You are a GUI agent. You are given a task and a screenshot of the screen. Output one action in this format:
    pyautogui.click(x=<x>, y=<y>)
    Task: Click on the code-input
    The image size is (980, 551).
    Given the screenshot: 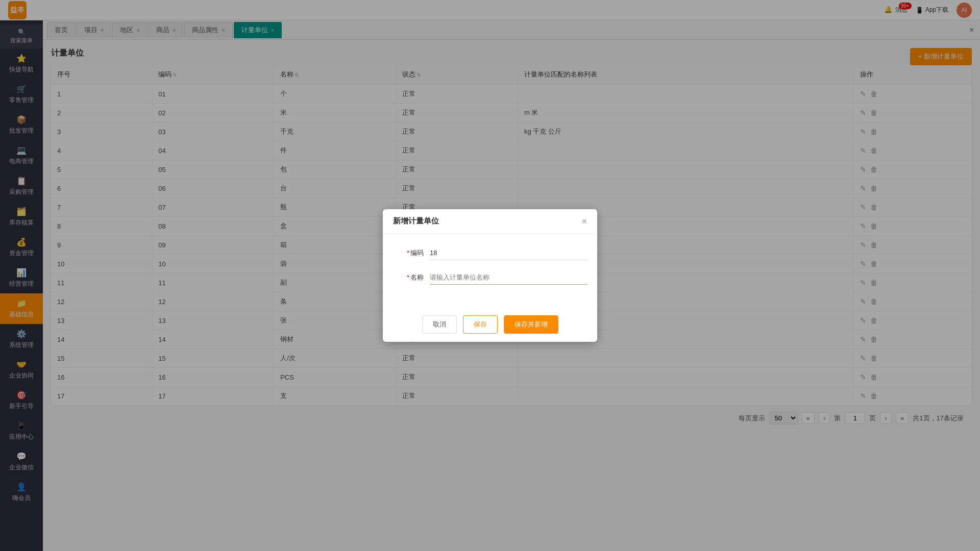 What is the action you would take?
    pyautogui.click(x=508, y=253)
    